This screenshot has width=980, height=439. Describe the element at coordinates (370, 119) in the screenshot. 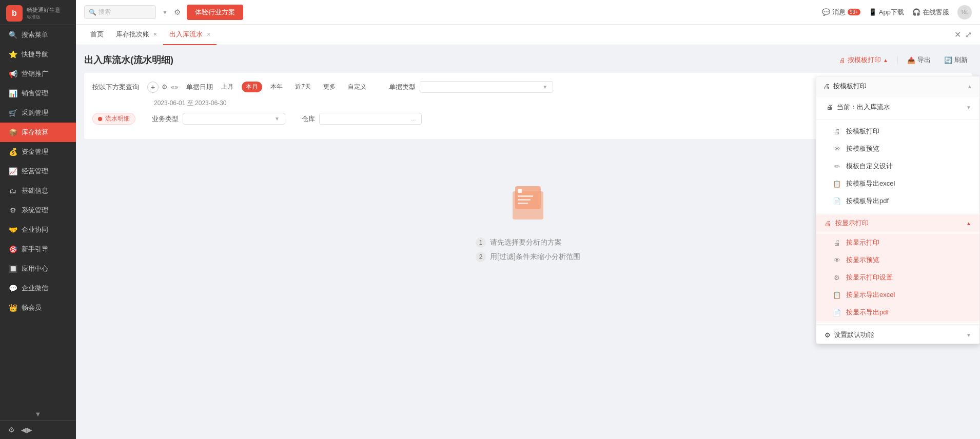

I see `warehouse-select: …` at that location.